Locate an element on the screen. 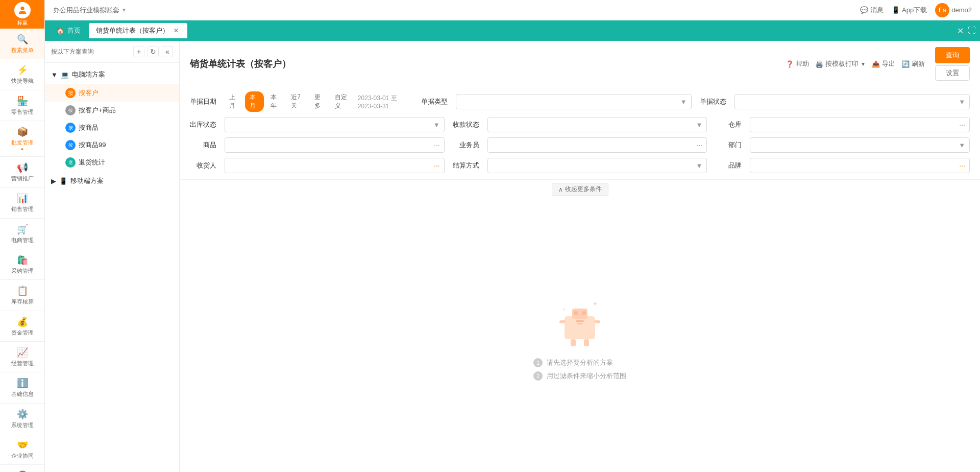  topbar-right: 💬 消息 📱 App下载 Ea demo2 is located at coordinates (916, 10).